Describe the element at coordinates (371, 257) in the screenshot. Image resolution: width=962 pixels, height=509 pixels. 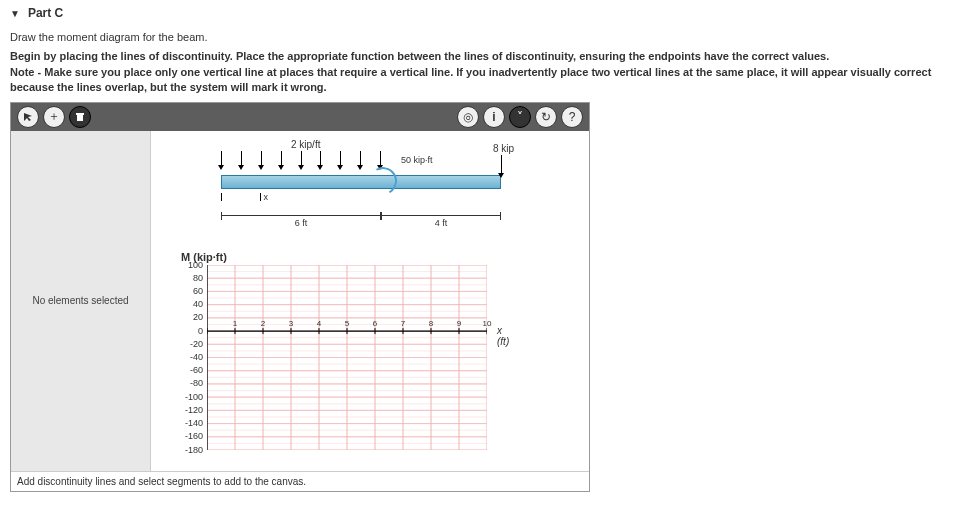
I see `plot-ylabel: M (kip·ft)` at that location.